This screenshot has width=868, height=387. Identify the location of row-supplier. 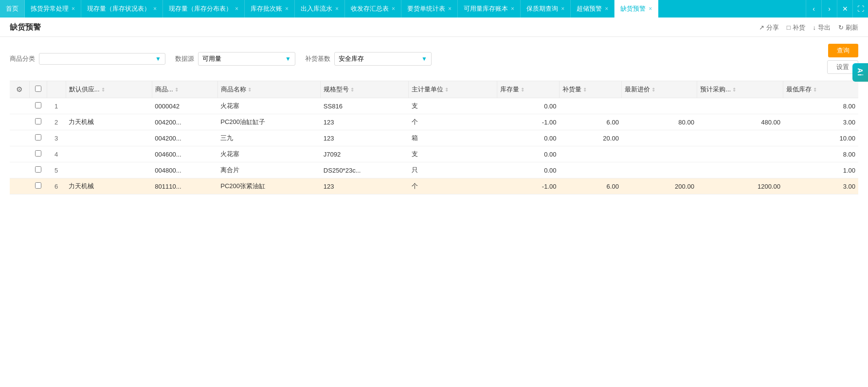
(109, 155).